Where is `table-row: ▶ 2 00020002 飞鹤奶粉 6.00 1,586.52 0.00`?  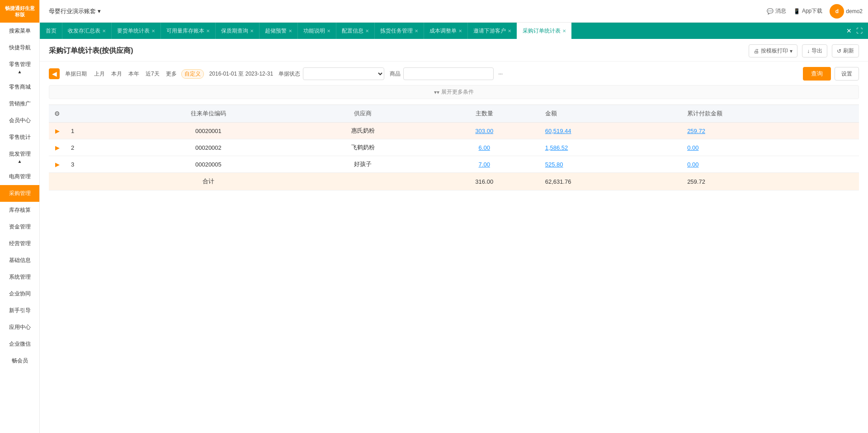 table-row: ▶ 2 00020002 飞鹤奶粉 6.00 1,586.52 0.00 is located at coordinates (454, 148).